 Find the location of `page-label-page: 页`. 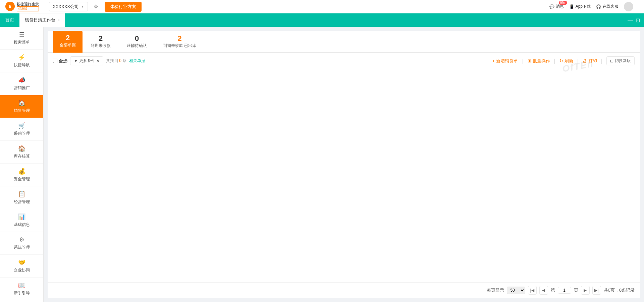

page-label-page: 页 is located at coordinates (576, 290).